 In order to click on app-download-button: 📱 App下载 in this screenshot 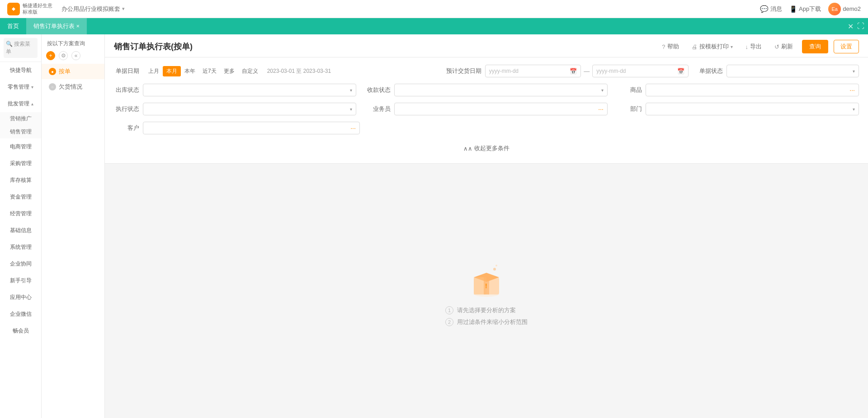, I will do `click(805, 9)`.